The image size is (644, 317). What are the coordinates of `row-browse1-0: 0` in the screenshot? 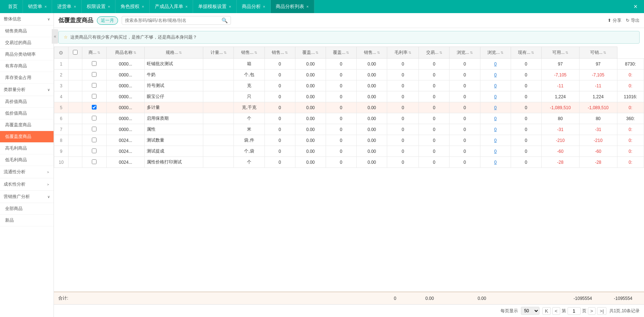 It's located at (495, 64).